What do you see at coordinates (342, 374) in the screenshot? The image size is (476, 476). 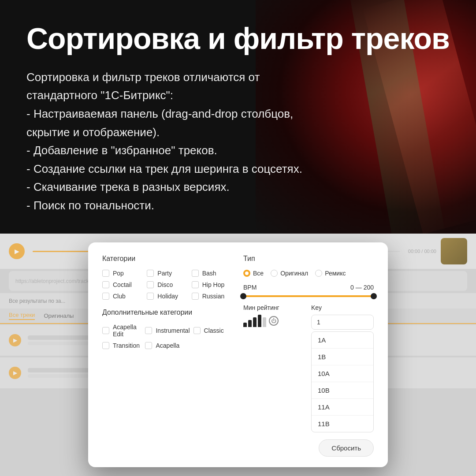 I see `key-option-10a: 10A` at bounding box center [342, 374].